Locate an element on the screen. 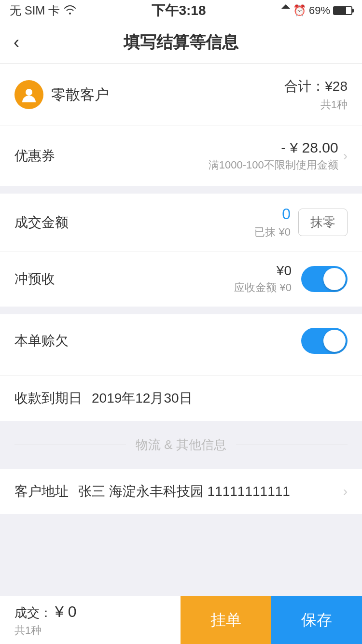 This screenshot has height=644, width=362. round-button: 抹零 is located at coordinates (323, 222).